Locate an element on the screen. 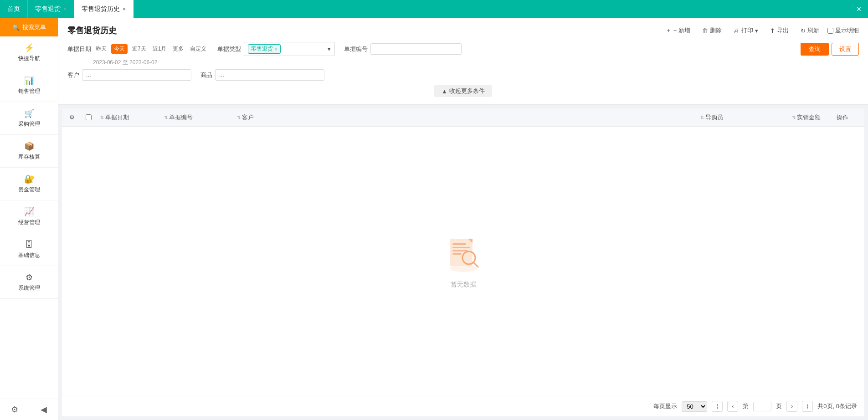 This screenshot has width=868, height=420. export-icon: ⬆ is located at coordinates (773, 31).